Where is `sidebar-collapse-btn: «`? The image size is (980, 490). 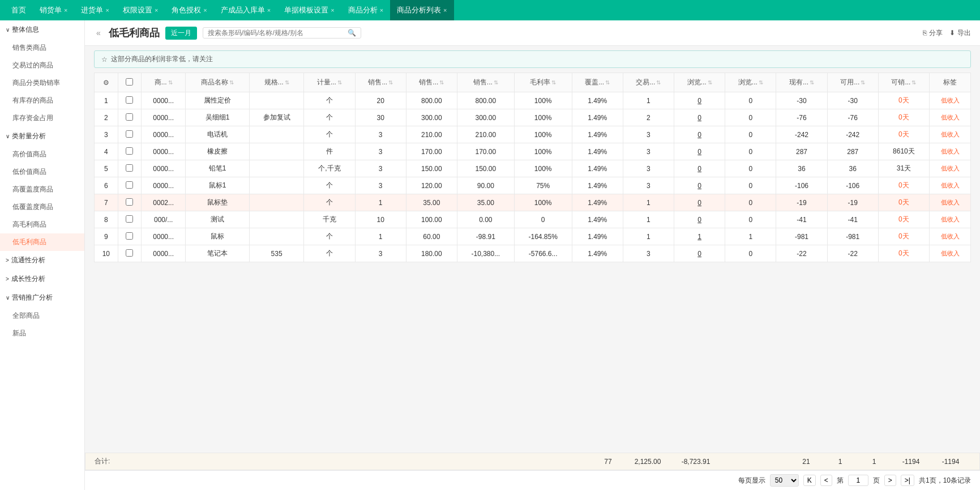 sidebar-collapse-btn: « is located at coordinates (99, 33).